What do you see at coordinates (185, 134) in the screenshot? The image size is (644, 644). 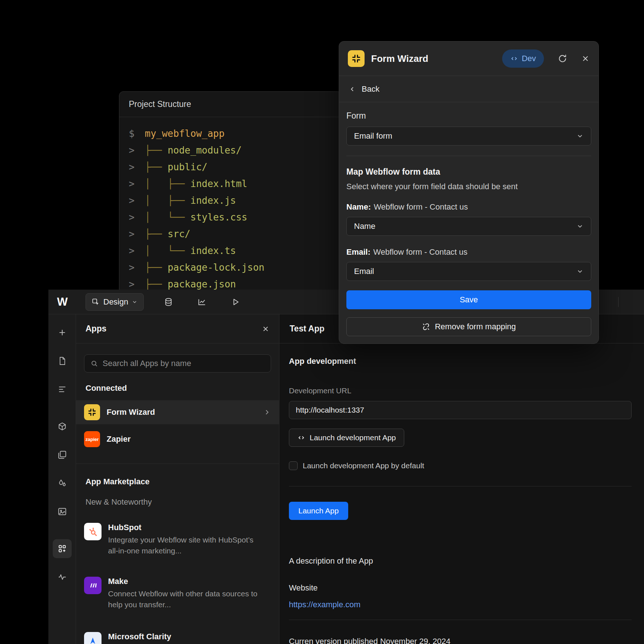 I see `root-folder-name: my_webflow_app` at bounding box center [185, 134].